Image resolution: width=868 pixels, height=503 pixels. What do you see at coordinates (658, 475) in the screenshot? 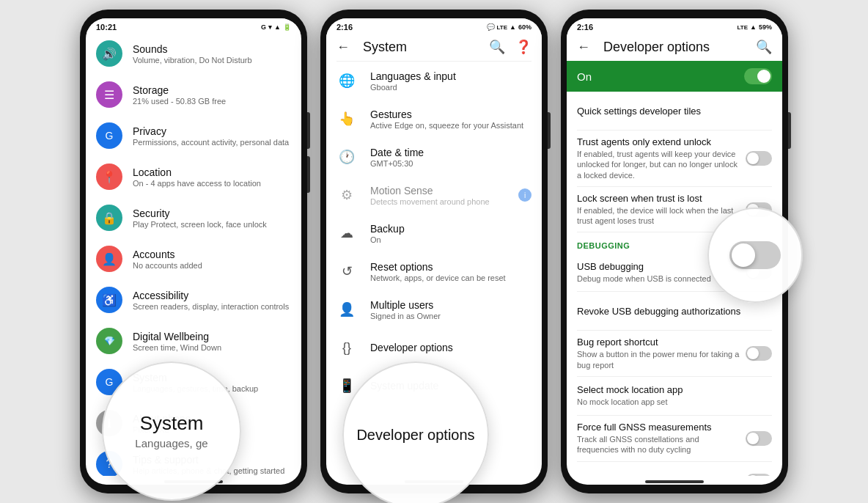
I see `view-attr-title: Enable view attribute inspection` at bounding box center [658, 475].